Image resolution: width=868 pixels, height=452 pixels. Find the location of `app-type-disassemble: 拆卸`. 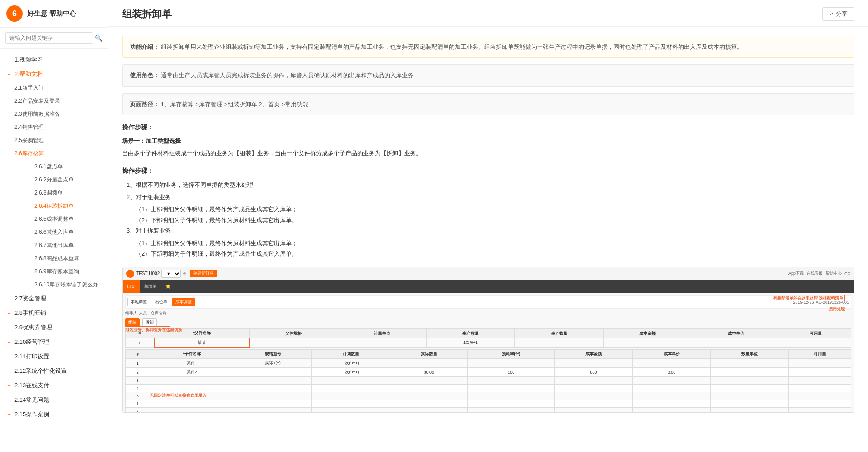

app-type-disassemble: 拆卸 is located at coordinates (150, 322).